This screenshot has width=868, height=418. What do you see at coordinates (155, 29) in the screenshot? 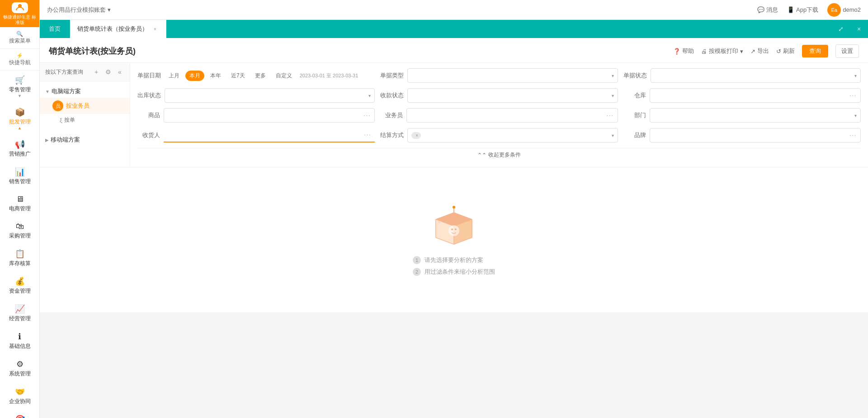
I see `tab-close-button: ×` at bounding box center [155, 29].